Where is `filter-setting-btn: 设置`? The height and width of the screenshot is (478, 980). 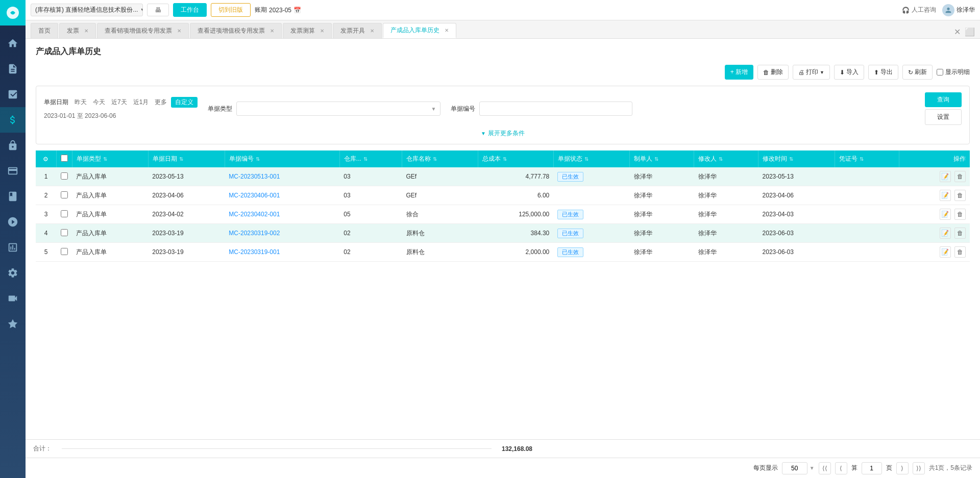
filter-setting-btn: 设置 is located at coordinates (943, 117).